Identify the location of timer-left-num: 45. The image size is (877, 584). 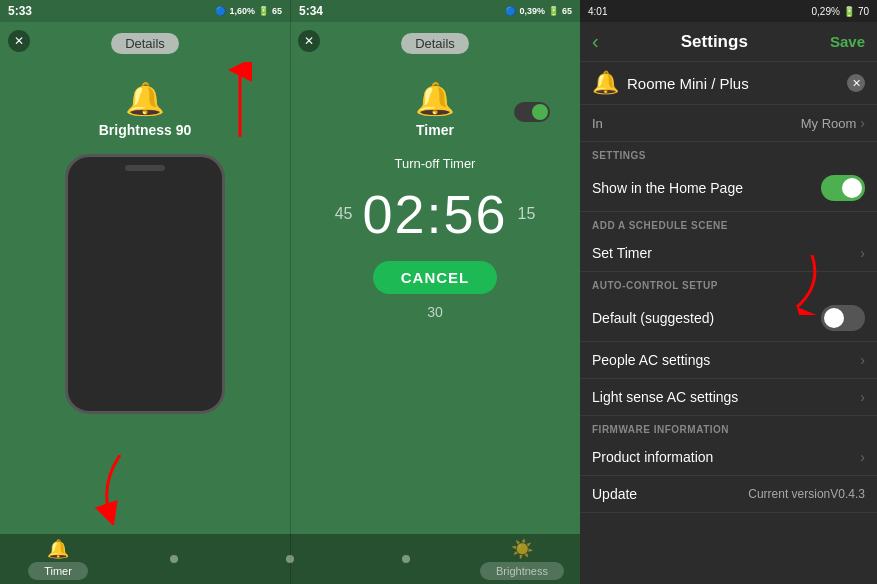
(344, 214).